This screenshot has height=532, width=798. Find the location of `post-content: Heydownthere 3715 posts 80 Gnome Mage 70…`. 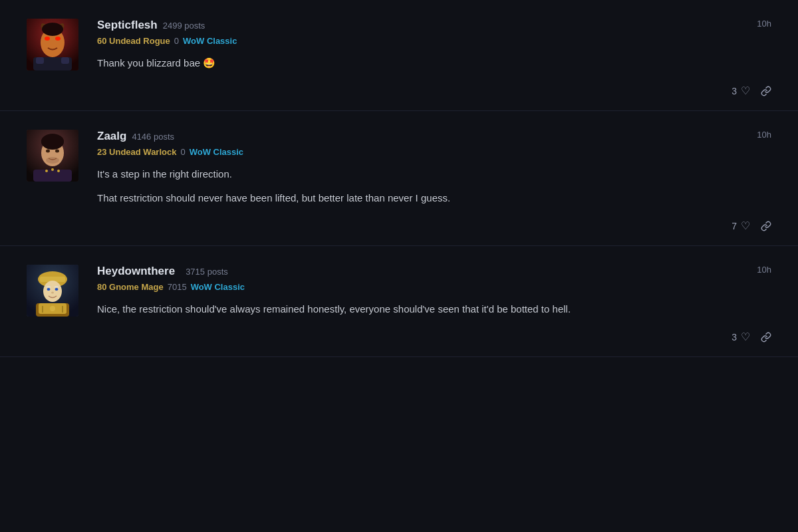

post-content: Heydownthere 3715 posts 80 Gnome Mage 70… is located at coordinates (434, 304).